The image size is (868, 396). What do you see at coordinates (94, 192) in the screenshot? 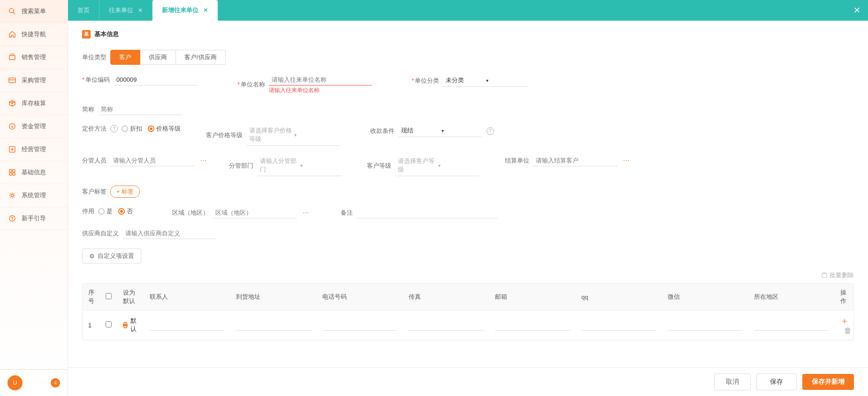
I see `customer-tag-label: 客户标签` at bounding box center [94, 192].